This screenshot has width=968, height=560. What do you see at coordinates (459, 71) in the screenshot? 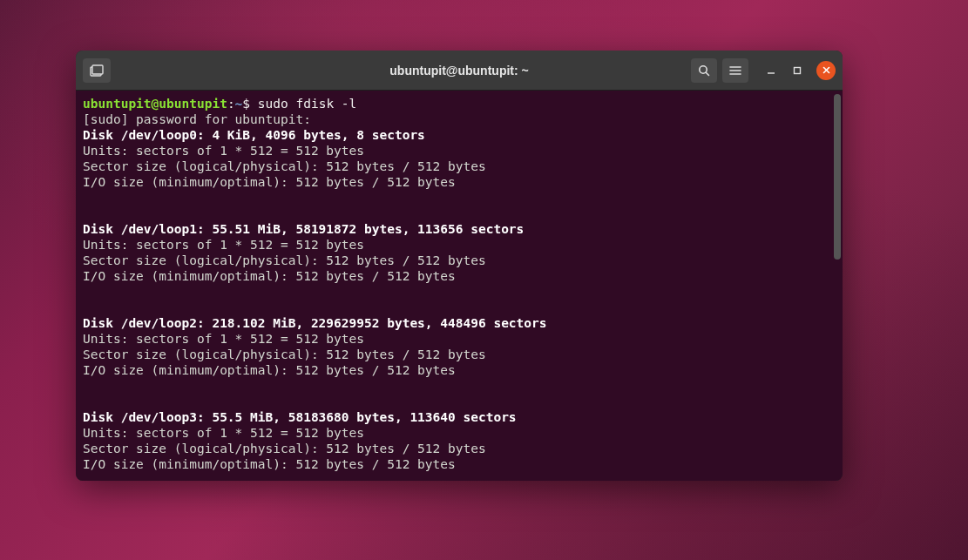
I see `titlebar: ubuntupit@ubuntupit: ~` at bounding box center [459, 71].